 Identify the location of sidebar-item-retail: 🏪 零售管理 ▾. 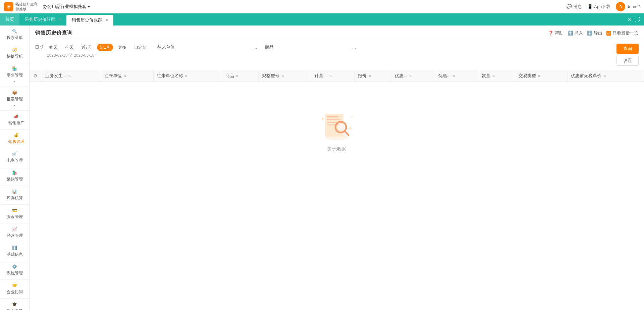
(15, 75).